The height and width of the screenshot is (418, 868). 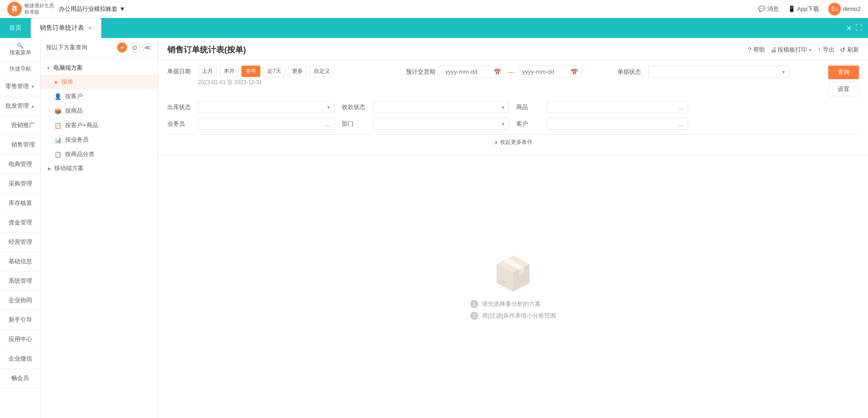 I want to click on message-icon: 💬, so click(x=762, y=9).